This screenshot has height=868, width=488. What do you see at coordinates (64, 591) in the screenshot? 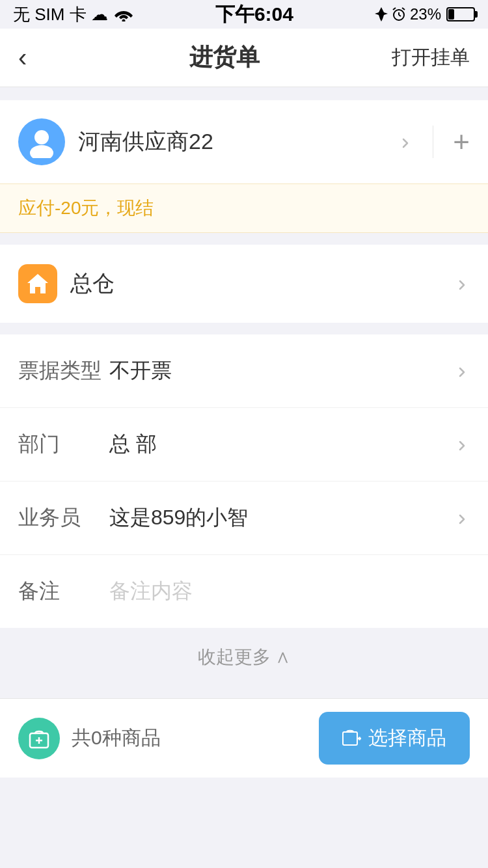
I see `note-label: 备注` at bounding box center [64, 591].